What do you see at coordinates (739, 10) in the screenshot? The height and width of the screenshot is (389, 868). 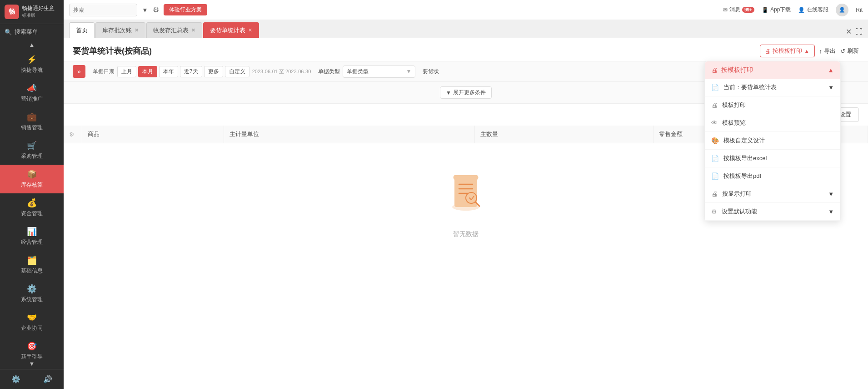 I see `message-button: ✉ 消息 99+` at bounding box center [739, 10].